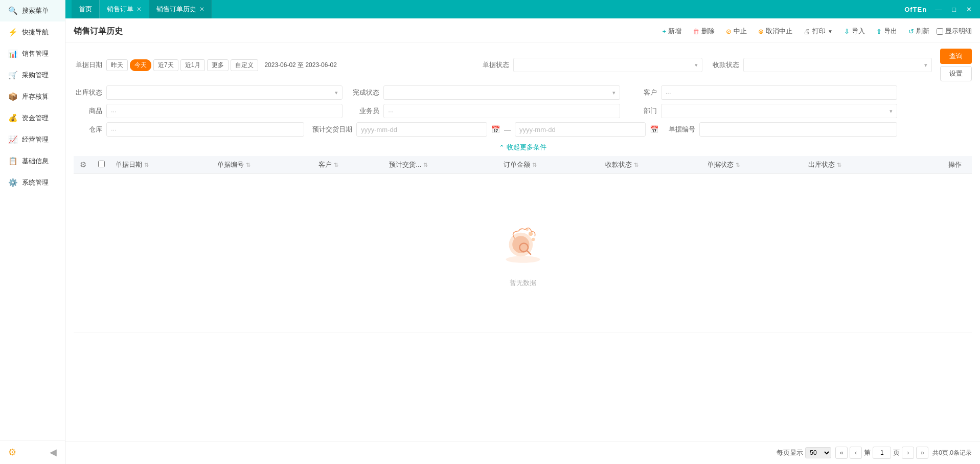  Describe the element at coordinates (139, 9) in the screenshot. I see `tab-sales-order-close: ✕` at that location.